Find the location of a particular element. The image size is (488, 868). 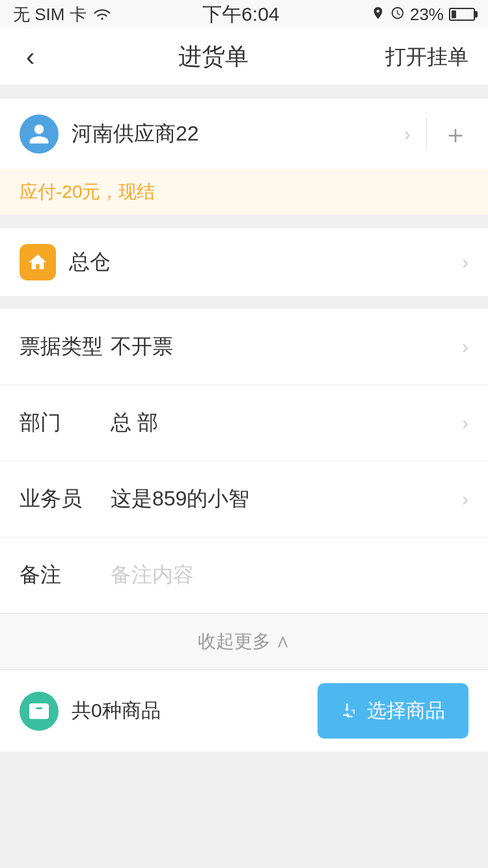

product-icon is located at coordinates (39, 711).